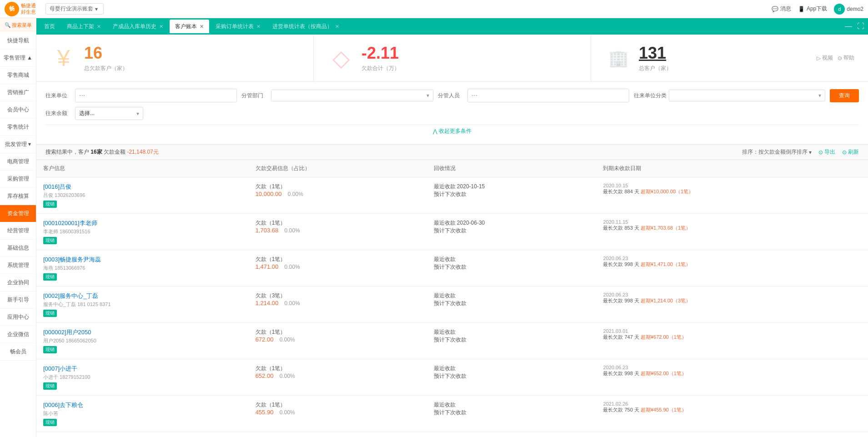  I want to click on manager-input: ···, so click(548, 95).